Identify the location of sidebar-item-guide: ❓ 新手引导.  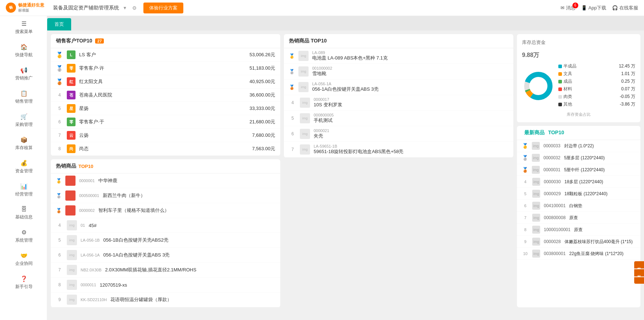
(23, 283).